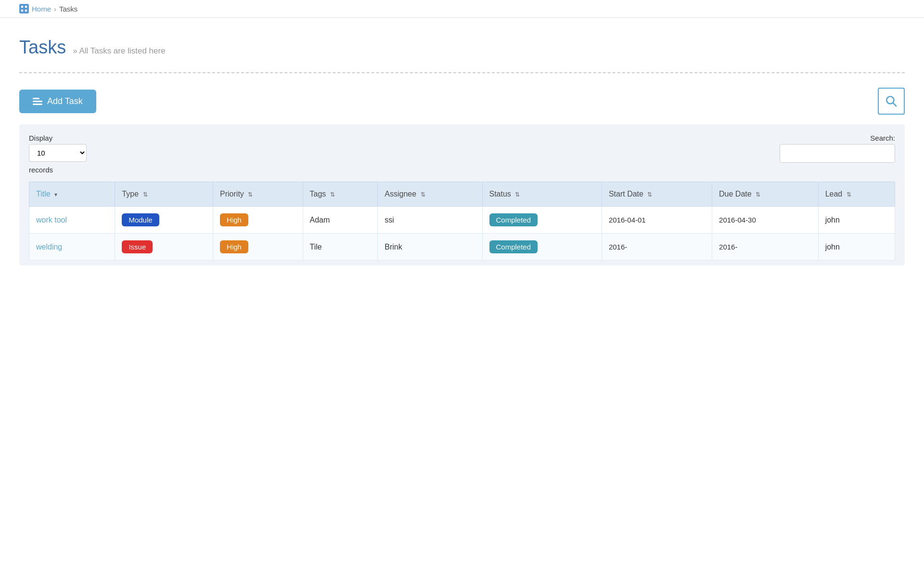 This screenshot has width=924, height=578. Describe the element at coordinates (849, 195) in the screenshot. I see `lead-sort-icon: ⇅` at that location.